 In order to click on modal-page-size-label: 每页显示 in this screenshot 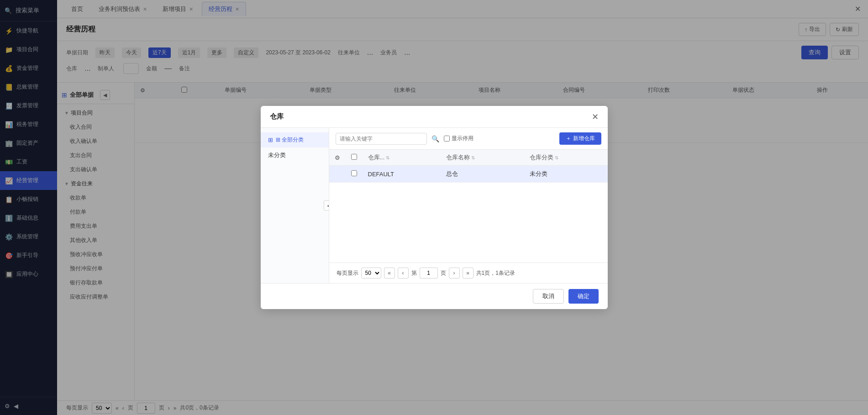, I will do `click(347, 273)`.